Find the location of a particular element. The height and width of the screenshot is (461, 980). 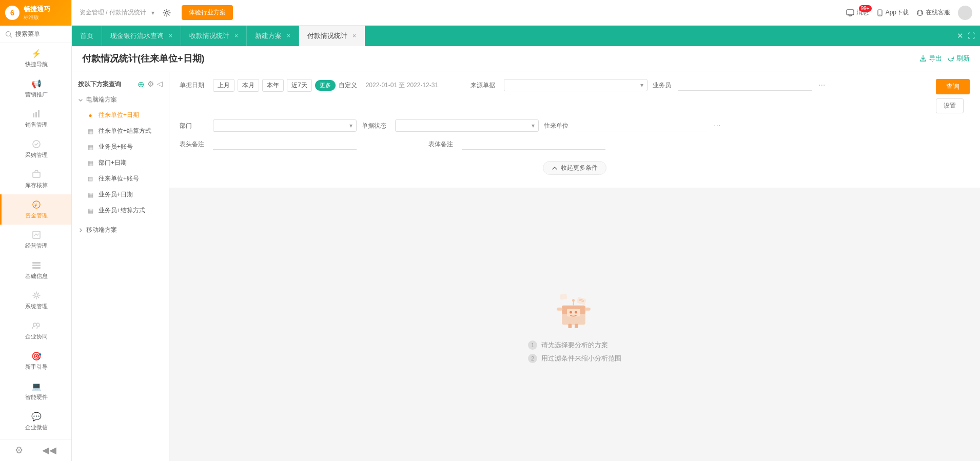

this-month-btn: 本月 is located at coordinates (248, 85).